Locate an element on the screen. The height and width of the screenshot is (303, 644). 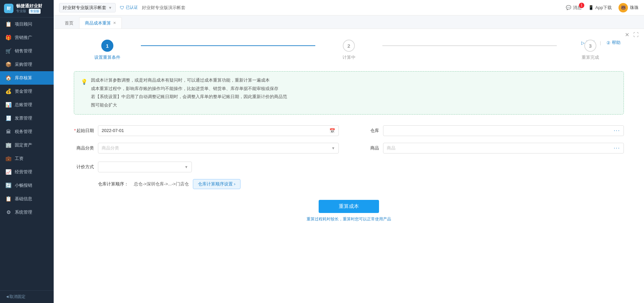
tab-cost-label: 商品成本重算 is located at coordinates (98, 23).